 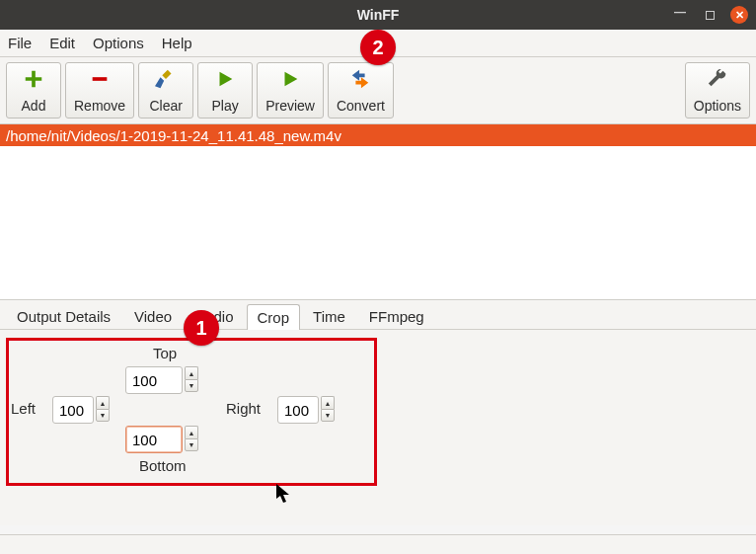 I want to click on tab-time: Time, so click(x=330, y=316).